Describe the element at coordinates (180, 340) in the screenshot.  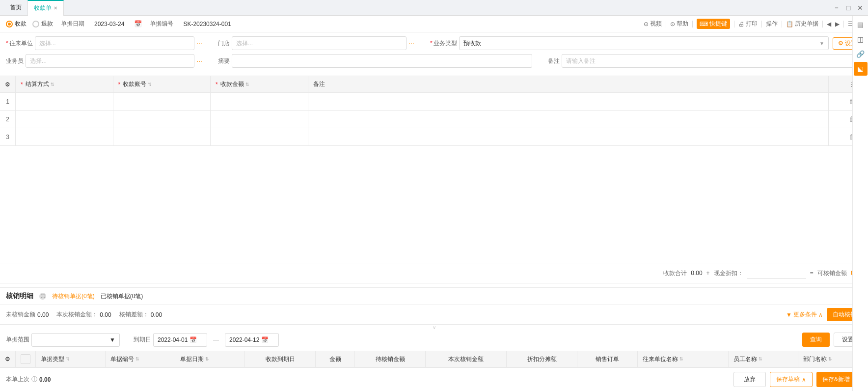
I see `date-from-input: 2022-04-01 📅` at that location.